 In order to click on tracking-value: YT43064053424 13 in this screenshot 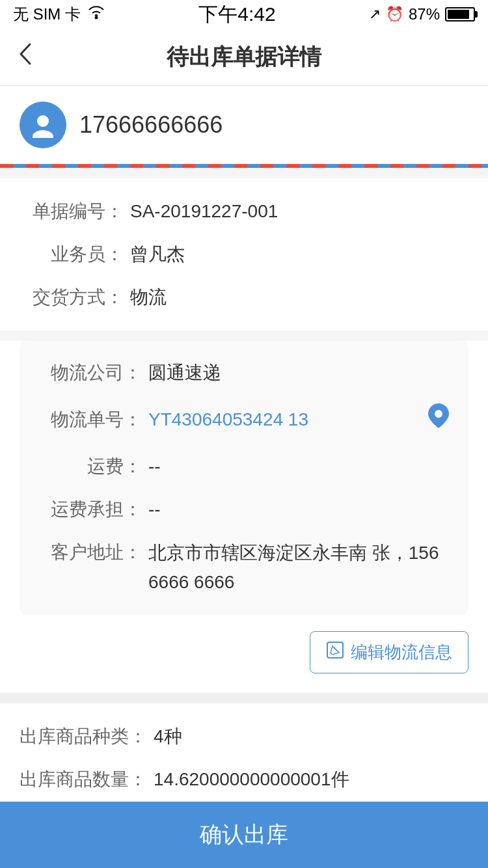, I will do `click(283, 420)`.